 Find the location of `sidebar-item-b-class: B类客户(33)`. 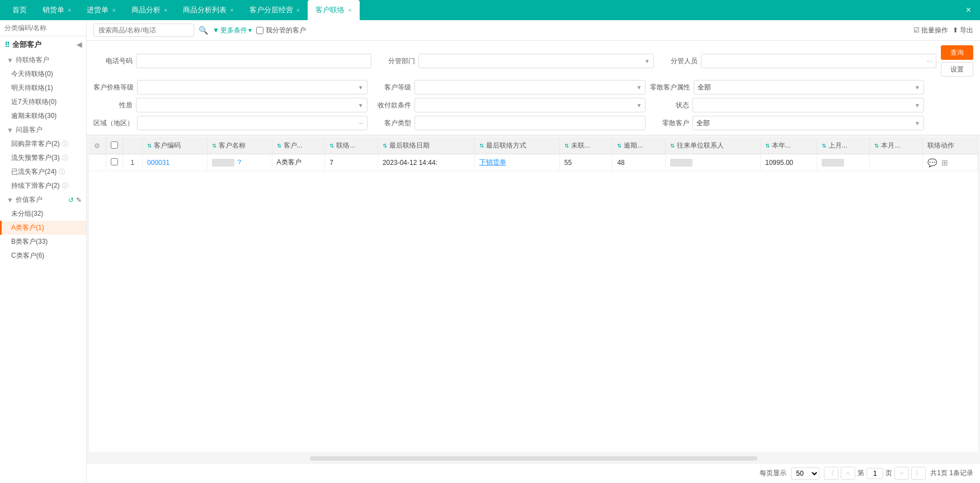

sidebar-item-b-class: B类客户(33) is located at coordinates (43, 242).